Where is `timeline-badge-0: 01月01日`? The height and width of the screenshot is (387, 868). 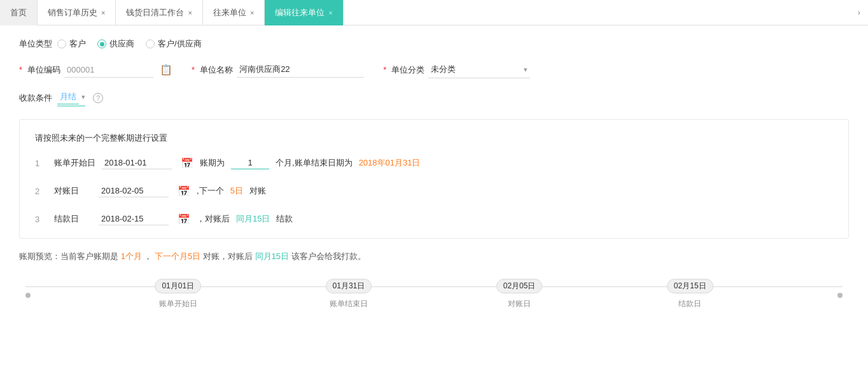
timeline-badge-0: 01月01日 is located at coordinates (178, 286).